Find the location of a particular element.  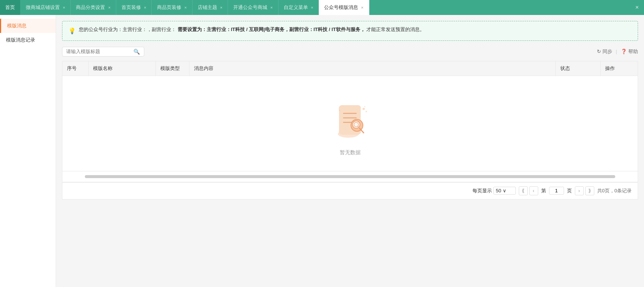

search-box: 🔍 is located at coordinates (103, 52).